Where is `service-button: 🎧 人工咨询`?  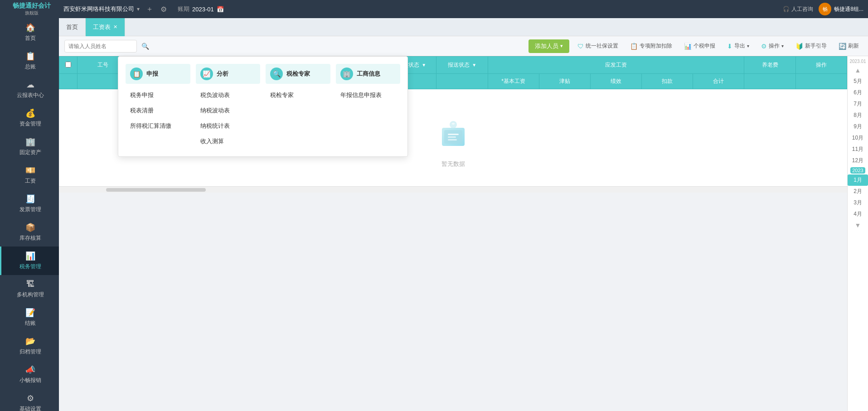 service-button: 🎧 人工咨询 is located at coordinates (798, 9).